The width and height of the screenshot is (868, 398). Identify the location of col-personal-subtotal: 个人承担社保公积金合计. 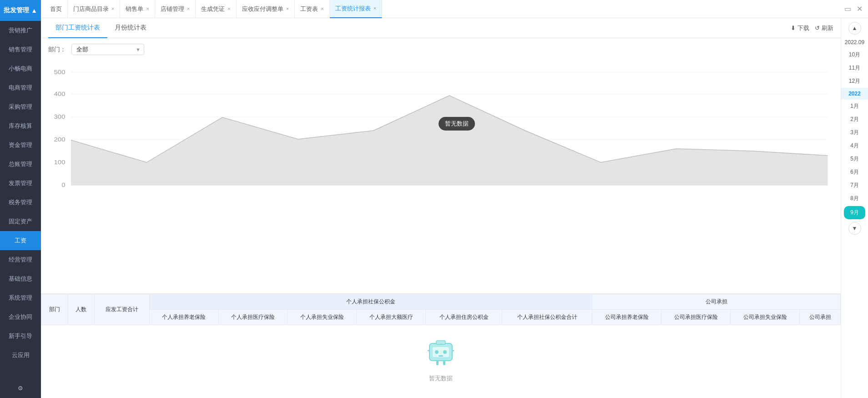
(547, 317).